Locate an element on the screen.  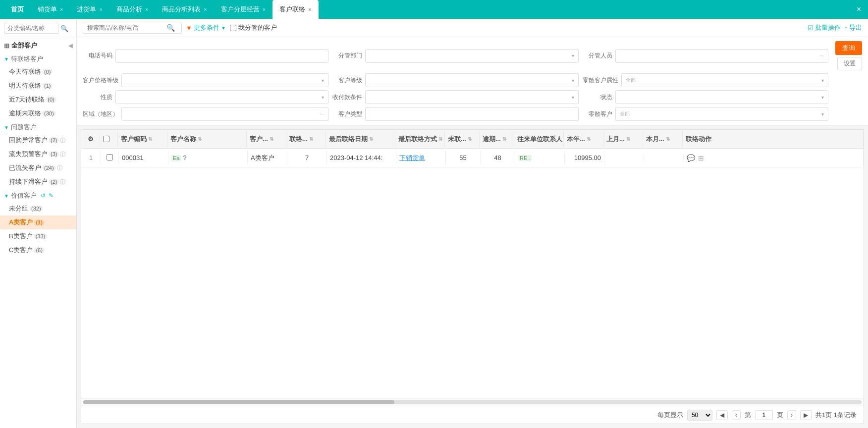
sidebar-item-overdue-pending: 逾期未联络(30) is located at coordinates (38, 113).